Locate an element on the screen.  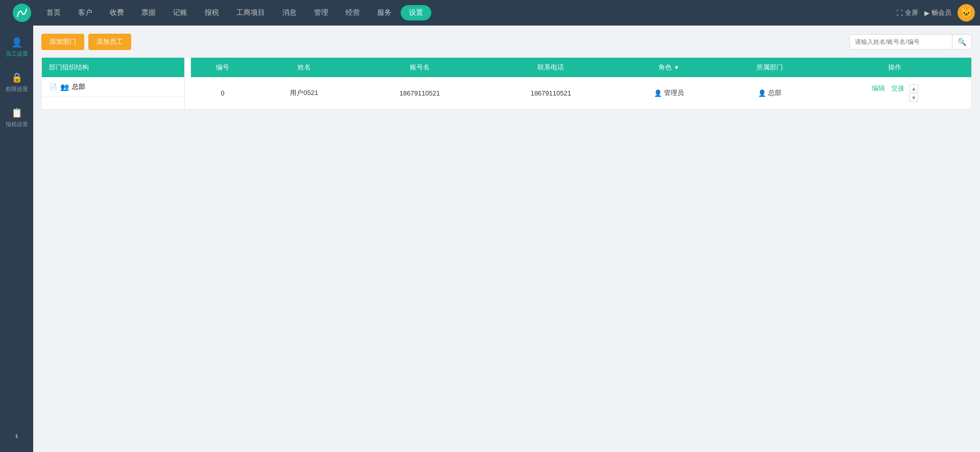
nav-fee: 收费 is located at coordinates (117, 13).